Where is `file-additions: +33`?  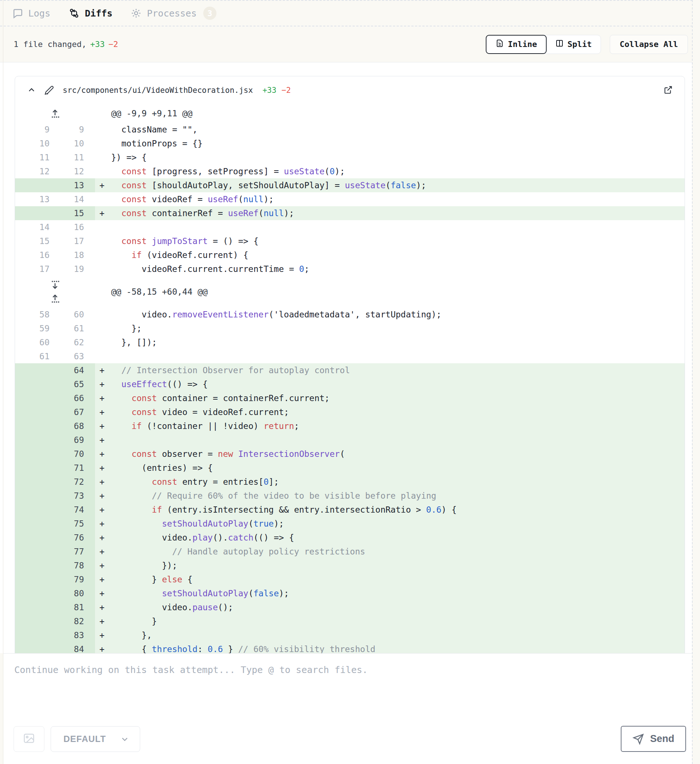 file-additions: +33 is located at coordinates (269, 90).